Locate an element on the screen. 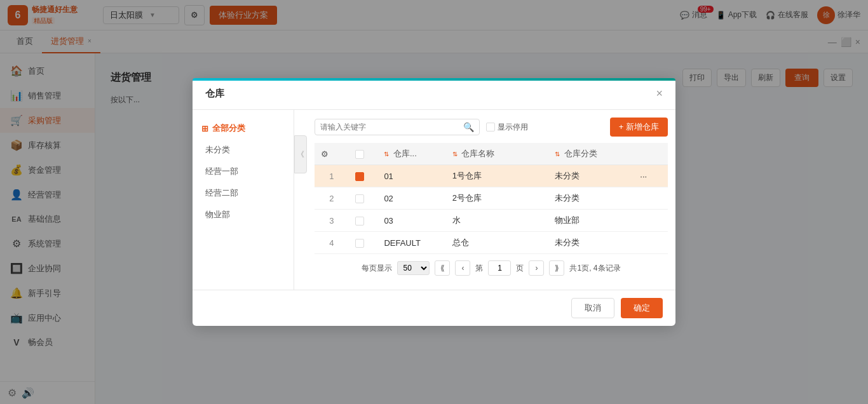 This screenshot has width=868, height=404. search-icon: 🔍 is located at coordinates (469, 127).